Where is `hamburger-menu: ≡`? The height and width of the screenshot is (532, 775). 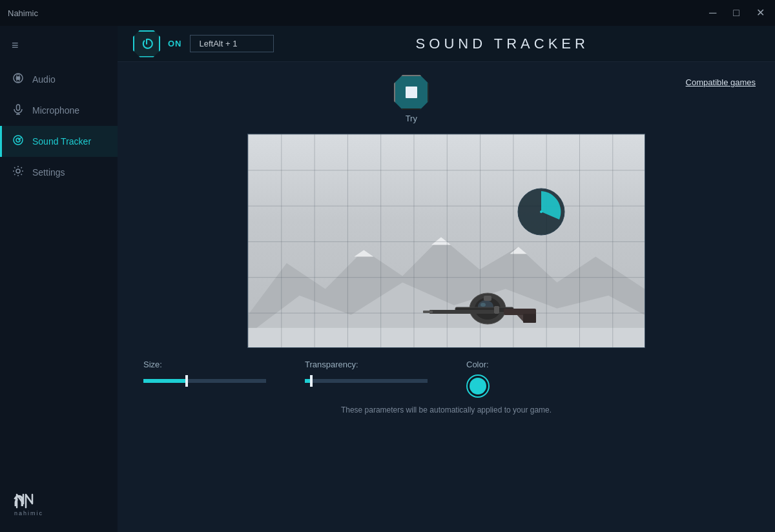
hamburger-menu: ≡ is located at coordinates (59, 48).